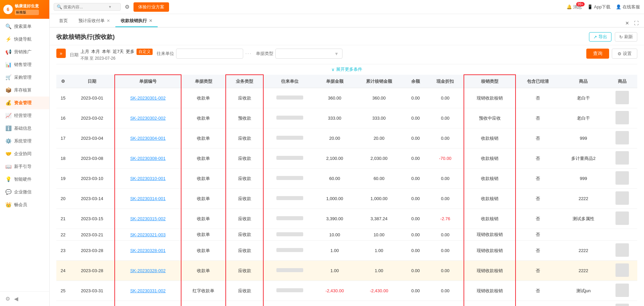 This screenshot has height=306, width=644. What do you see at coordinates (248, 54) in the screenshot?
I see `filter-dots-icon: ···` at bounding box center [248, 54].